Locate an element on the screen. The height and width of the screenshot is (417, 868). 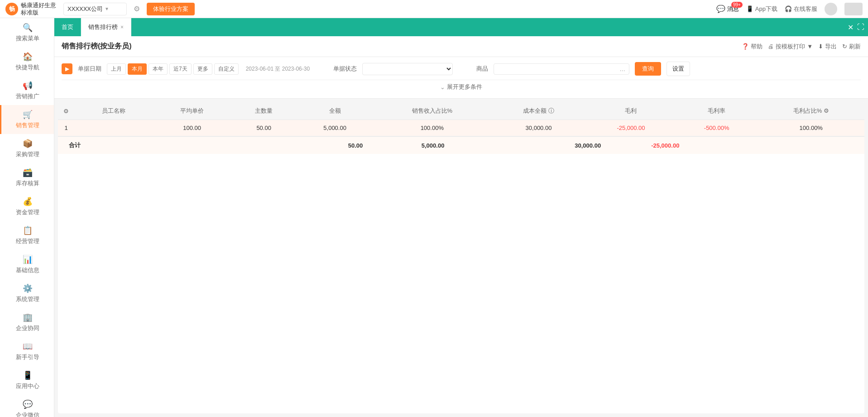
footer-cost-amount: 30,000.00 is located at coordinates (588, 146).